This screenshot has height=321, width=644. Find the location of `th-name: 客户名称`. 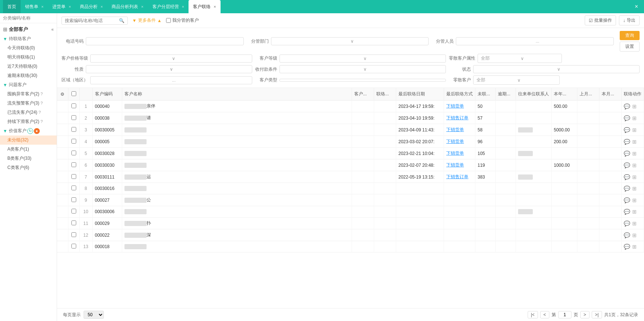

th-name: 客户名称 is located at coordinates (237, 94).